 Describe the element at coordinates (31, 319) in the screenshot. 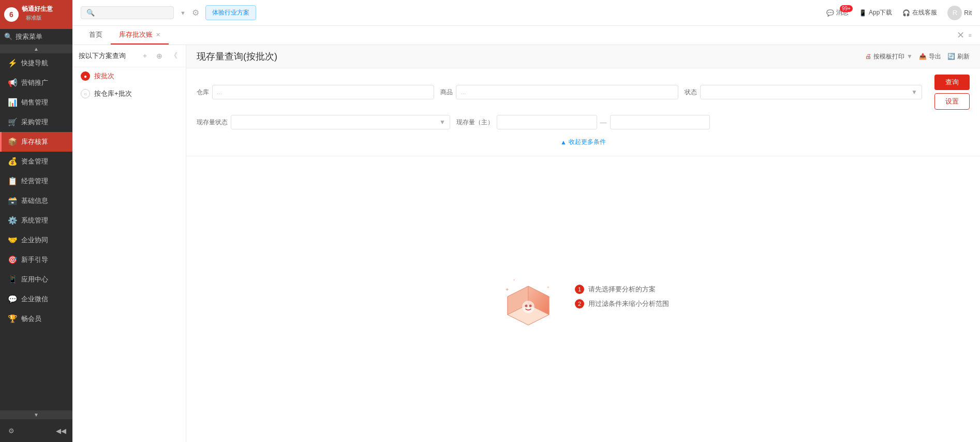

I see `nav-item-label: 畅会员` at that location.